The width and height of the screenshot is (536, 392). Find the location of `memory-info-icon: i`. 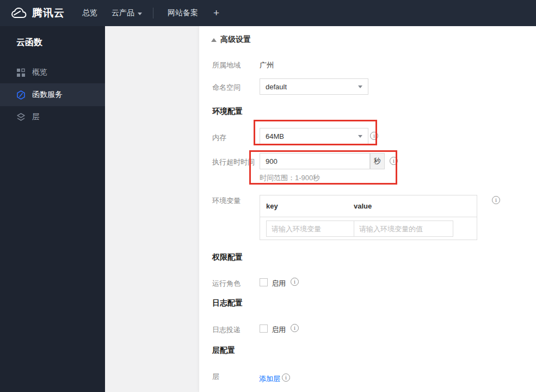

memory-info-icon: i is located at coordinates (374, 136).